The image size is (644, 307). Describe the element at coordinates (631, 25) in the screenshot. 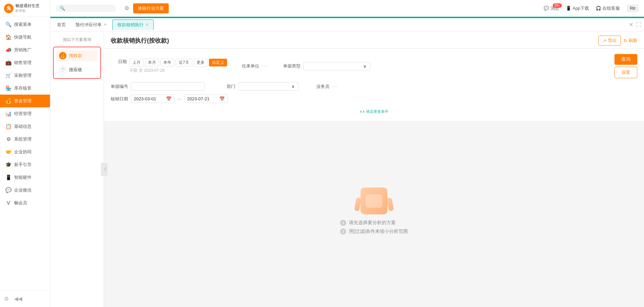

I see `close-tab-icon: ✕` at that location.